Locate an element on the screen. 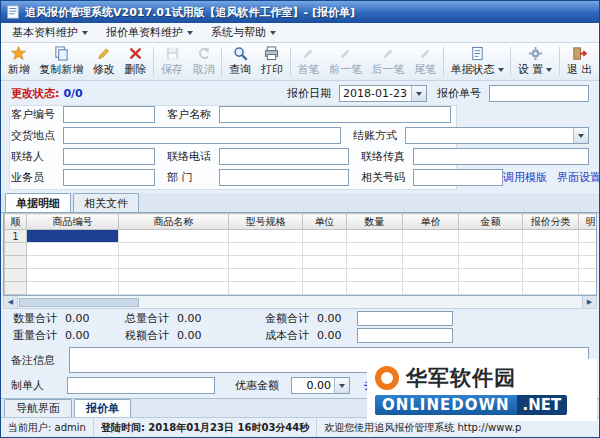  menu-quote-data: 报价单资料维护 is located at coordinates (150, 32).